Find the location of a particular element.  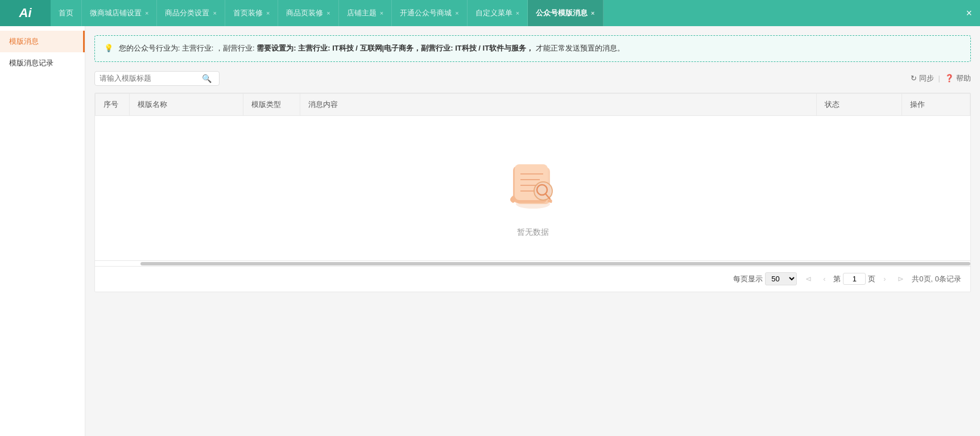

prev-page-button: ‹ is located at coordinates (824, 279).